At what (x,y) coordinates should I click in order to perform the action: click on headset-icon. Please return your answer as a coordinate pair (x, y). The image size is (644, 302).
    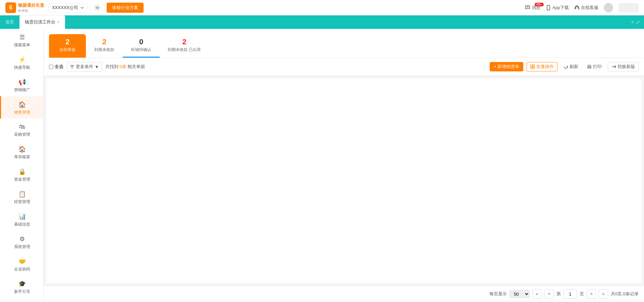
    Looking at the image, I should click on (577, 8).